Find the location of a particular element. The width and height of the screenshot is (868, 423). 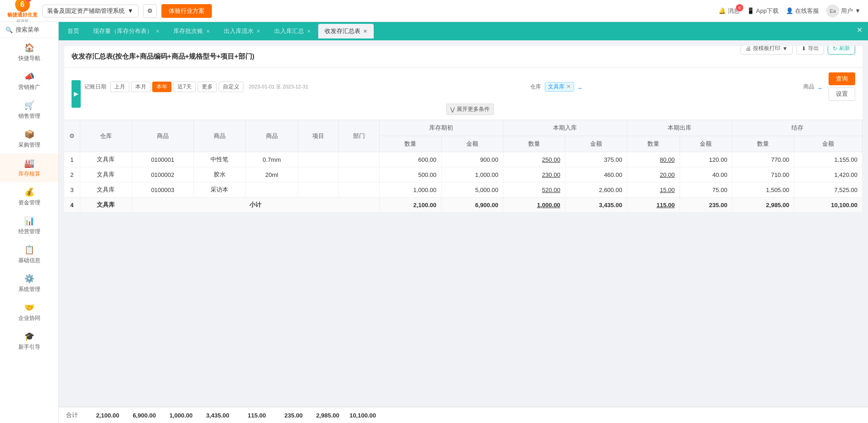

system-select: 装备及固定资产辅助管理系统 ▼ is located at coordinates (90, 11).